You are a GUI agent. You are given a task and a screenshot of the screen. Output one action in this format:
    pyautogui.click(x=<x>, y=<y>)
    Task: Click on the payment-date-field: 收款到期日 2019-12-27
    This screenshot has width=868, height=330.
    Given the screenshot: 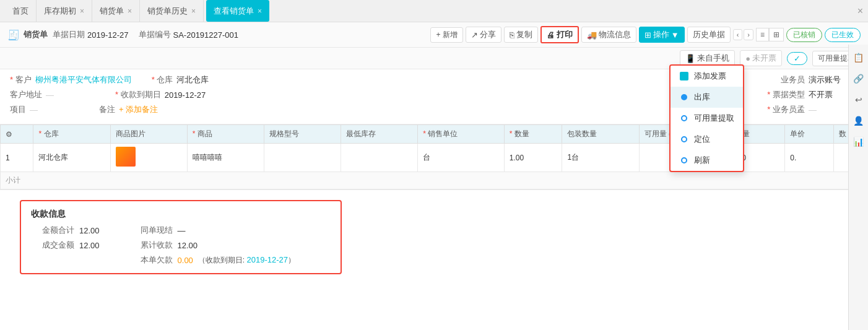 What is the action you would take?
    pyautogui.click(x=165, y=95)
    